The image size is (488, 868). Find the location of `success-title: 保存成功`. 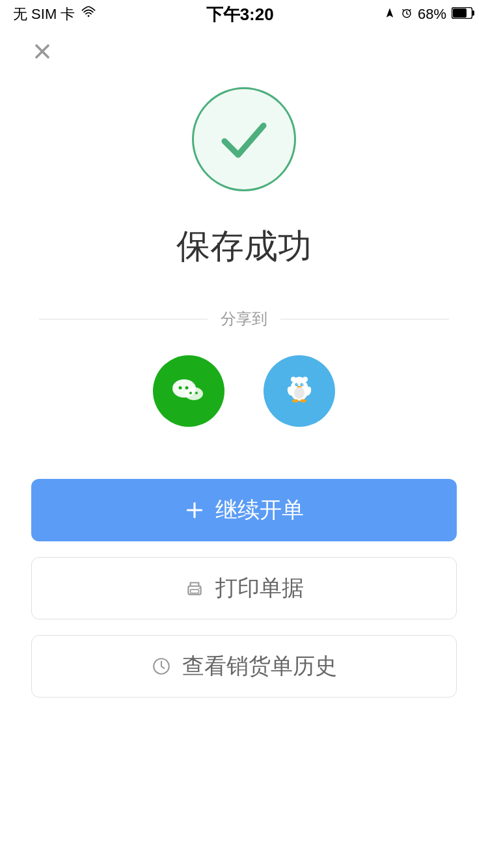

success-title: 保存成功 is located at coordinates (244, 247).